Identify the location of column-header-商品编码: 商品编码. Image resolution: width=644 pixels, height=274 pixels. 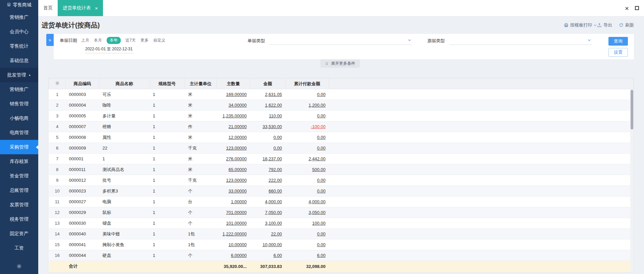
(83, 84).